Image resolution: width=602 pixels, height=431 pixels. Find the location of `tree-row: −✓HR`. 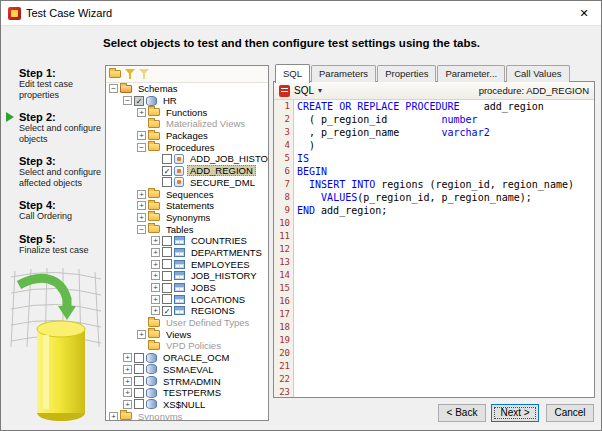

tree-row: −✓HR is located at coordinates (187, 101).